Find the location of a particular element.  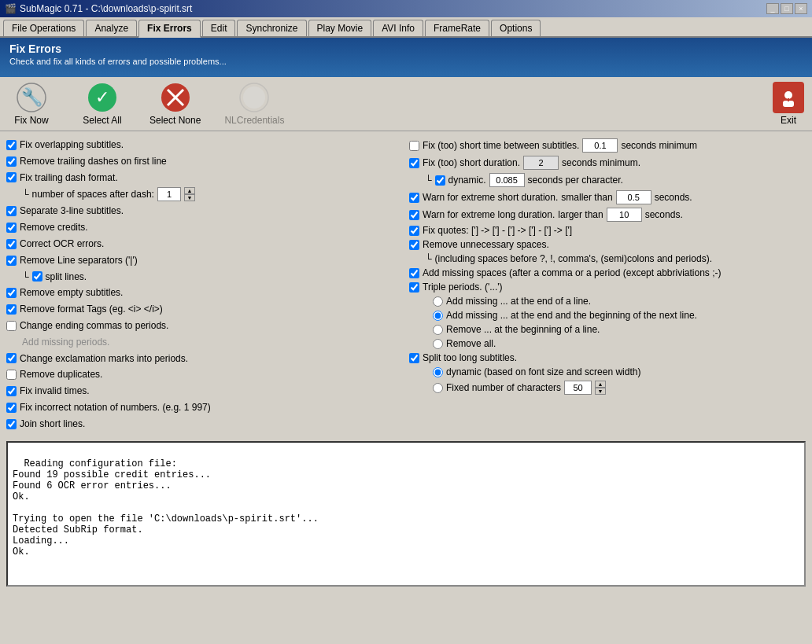

fixed-chars-up: ▲ is located at coordinates (600, 384).